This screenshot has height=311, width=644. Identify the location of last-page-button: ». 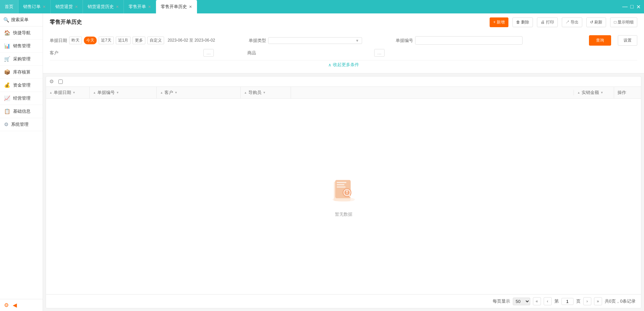
(598, 301).